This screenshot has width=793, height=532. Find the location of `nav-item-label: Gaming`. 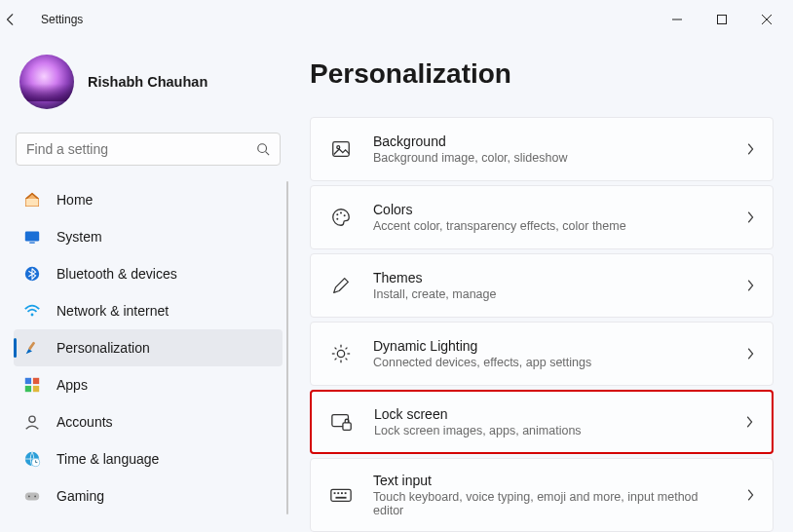

nav-item-label: Gaming is located at coordinates (80, 496).